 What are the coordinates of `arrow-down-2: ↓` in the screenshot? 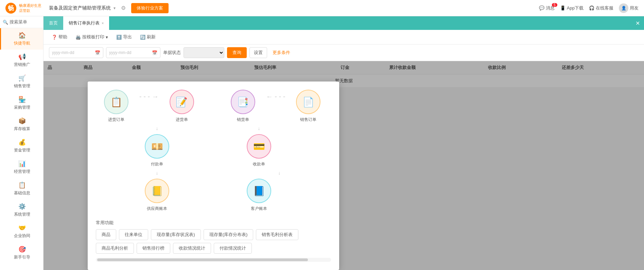 It's located at (259, 128).